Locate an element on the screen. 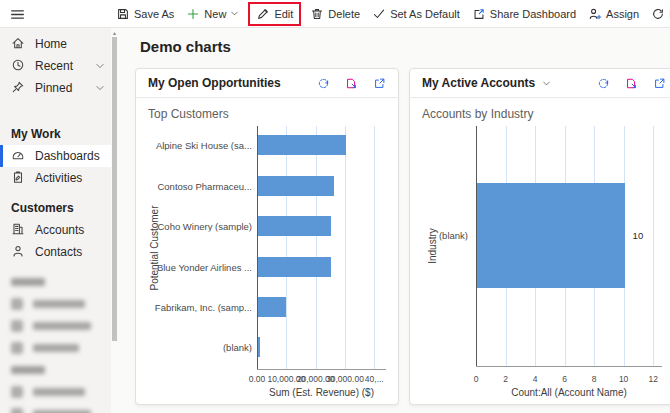 The height and width of the screenshot is (413, 670). x-tick-label: 40,... is located at coordinates (374, 379).